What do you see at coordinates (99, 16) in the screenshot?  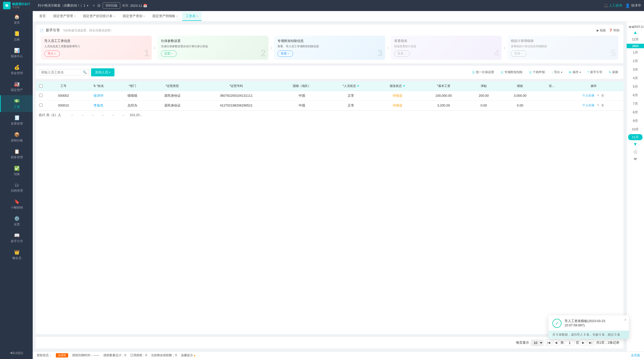 I see `tab-depreciation: 固定资产折旧统计表 ×` at bounding box center [99, 16].